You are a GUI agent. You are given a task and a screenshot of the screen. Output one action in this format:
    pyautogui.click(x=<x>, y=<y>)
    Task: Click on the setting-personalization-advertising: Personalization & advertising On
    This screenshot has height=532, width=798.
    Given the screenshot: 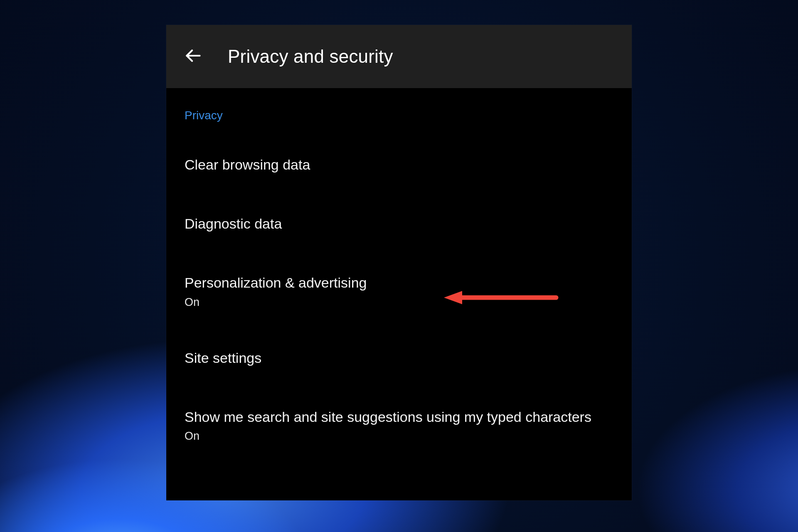 What is the action you would take?
    pyautogui.click(x=399, y=291)
    